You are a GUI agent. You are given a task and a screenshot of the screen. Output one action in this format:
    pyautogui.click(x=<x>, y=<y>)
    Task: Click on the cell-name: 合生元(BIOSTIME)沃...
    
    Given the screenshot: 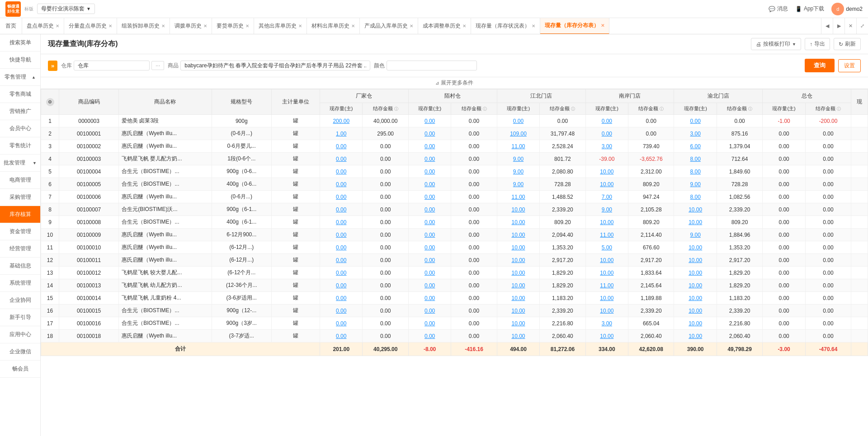 What is the action you would take?
    pyautogui.click(x=165, y=210)
    